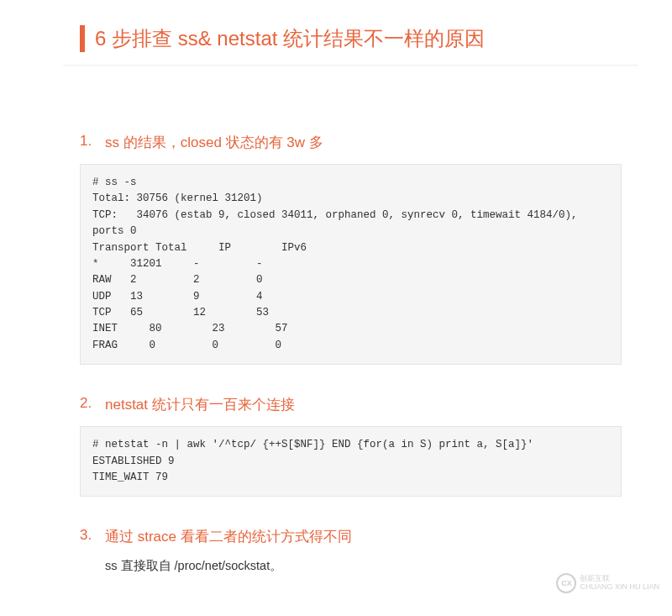 The width and height of the screenshot is (672, 616). Describe the element at coordinates (363, 566) in the screenshot. I see `section-3-body: ss 直接取自 /proc/net/sockstat。` at that location.